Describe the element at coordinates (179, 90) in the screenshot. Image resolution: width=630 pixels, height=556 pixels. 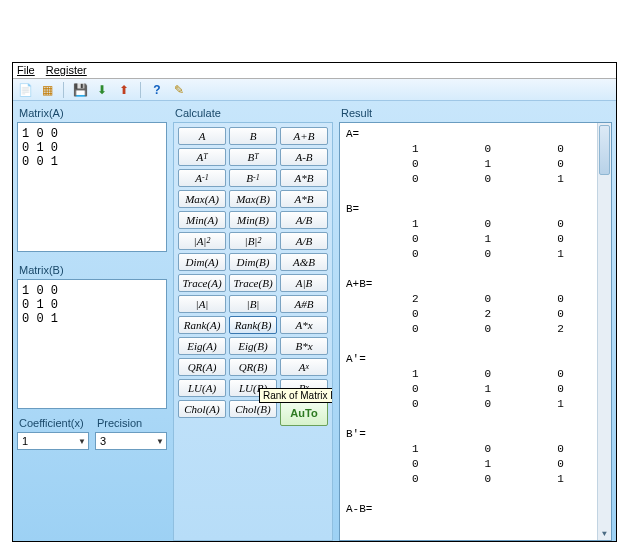
I see `info-icon: ✎` at that location.